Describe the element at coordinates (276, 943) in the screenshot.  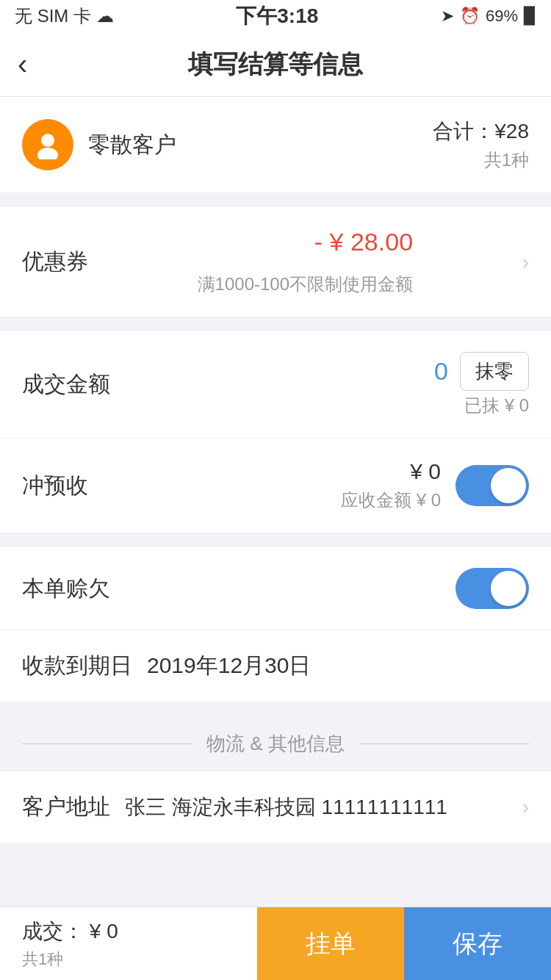
I see `bottom-bar: 成交： ¥ 0 共1种 挂单 保存` at that location.